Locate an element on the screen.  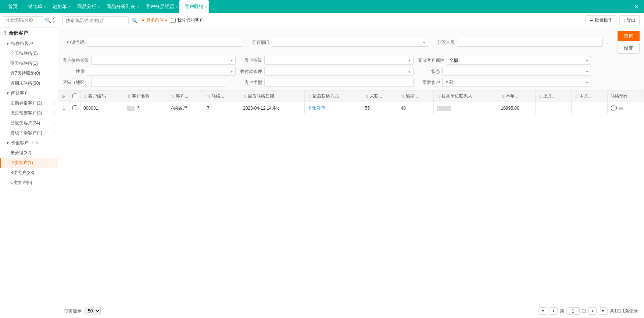
th-gear: ⚙ is located at coordinates (64, 96).